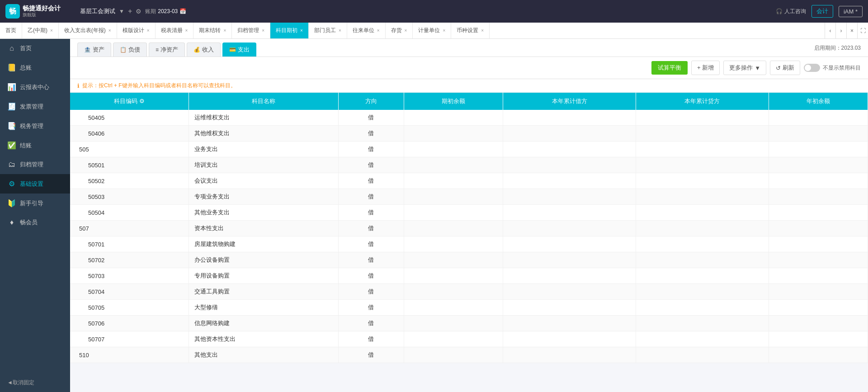  Describe the element at coordinates (129, 101) in the screenshot. I see `col-code: 科目编码 ⚙` at that location.